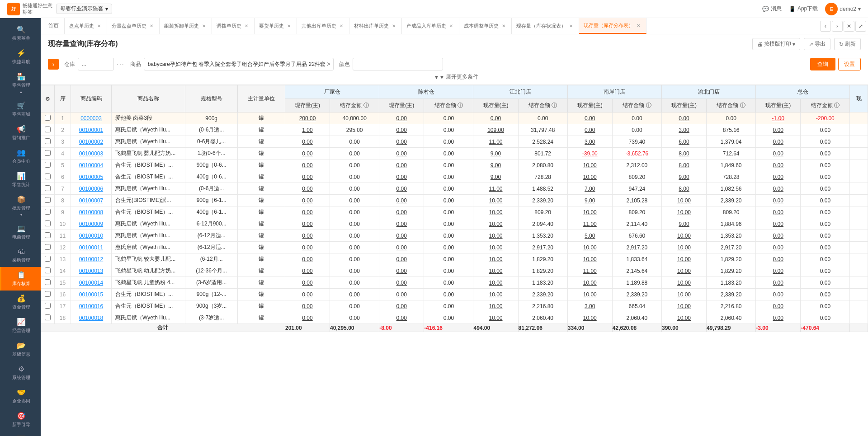  I want to click on sidebar-item-ecommerce: 💻 电商管理, so click(20, 232).